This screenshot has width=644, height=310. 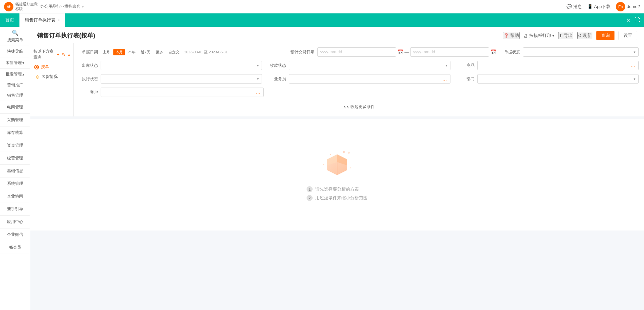 I want to click on doc-status-select: ▾, so click(x=581, y=52).